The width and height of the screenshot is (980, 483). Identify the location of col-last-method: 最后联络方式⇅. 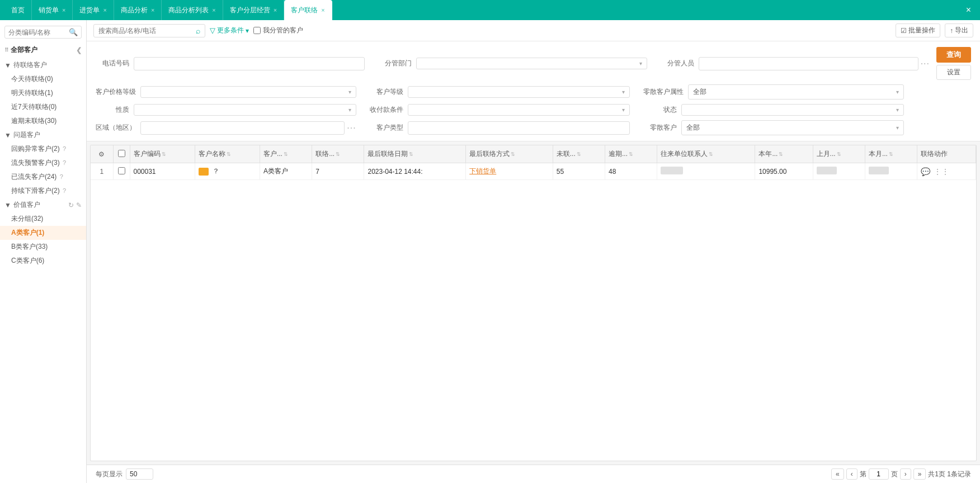
(509, 154).